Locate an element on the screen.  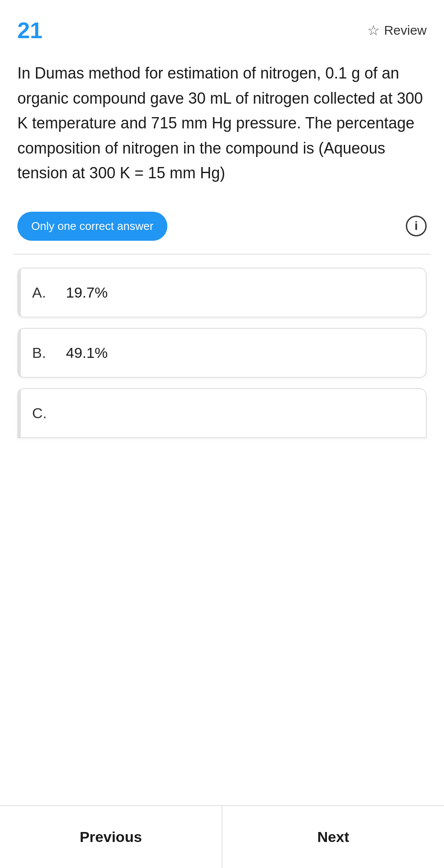
info-icon: i is located at coordinates (416, 226).